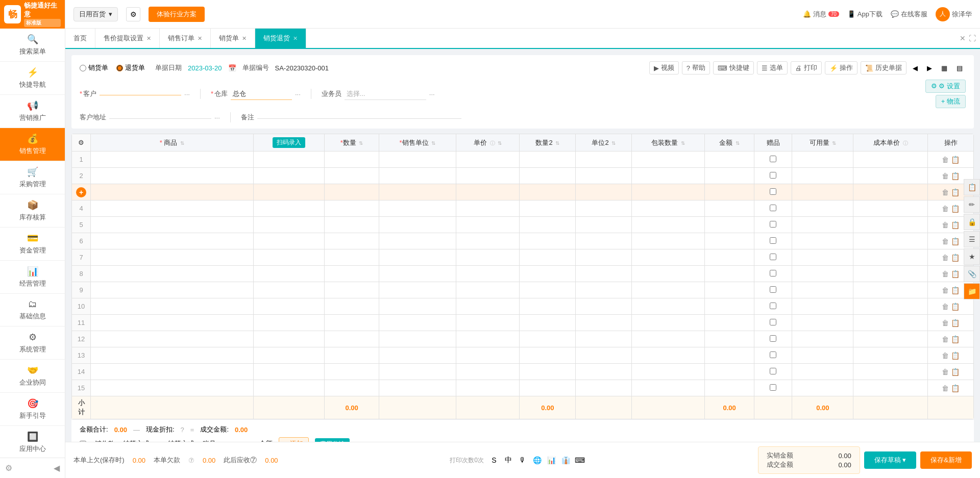 Image resolution: width=980 pixels, height=478 pixels. I want to click on row-3-qty, so click(352, 192).